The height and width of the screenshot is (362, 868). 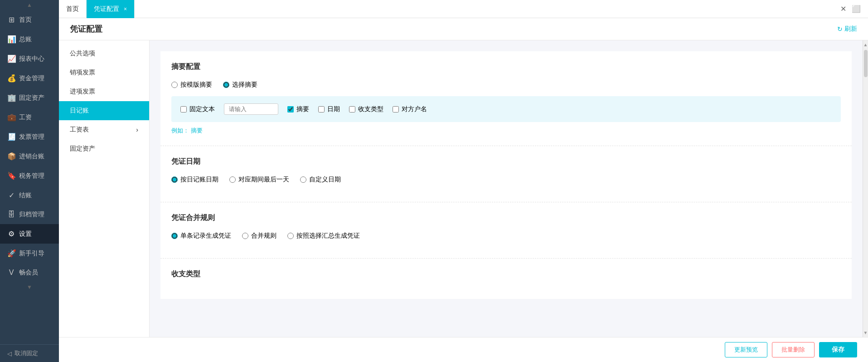 I want to click on radio-summary-label: 按照选择汇总生成凭证, so click(x=328, y=236).